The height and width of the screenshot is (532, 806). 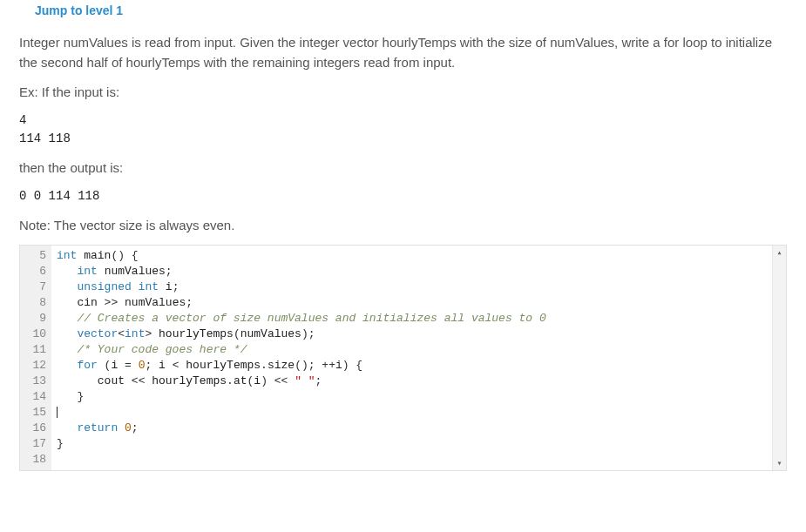 What do you see at coordinates (403, 52) in the screenshot?
I see `problem-statement: Integer numValues is read from input. Gi…` at bounding box center [403, 52].